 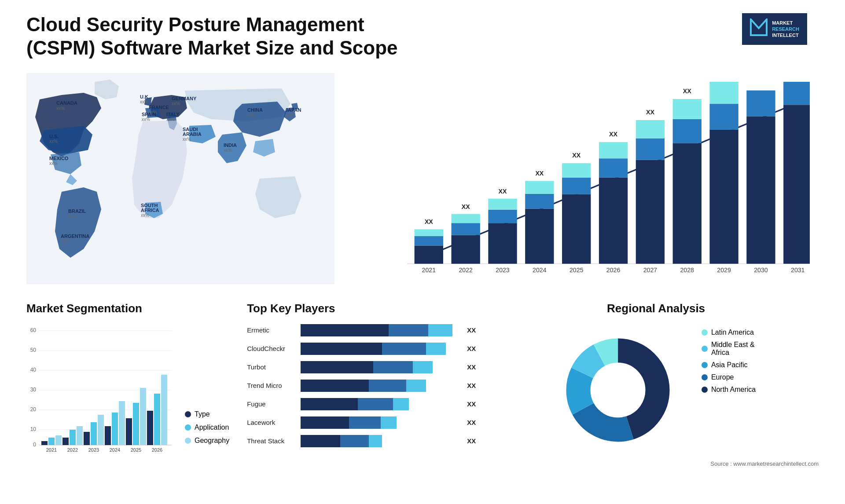 I want to click on svg-text: 2021, so click(x=429, y=270).